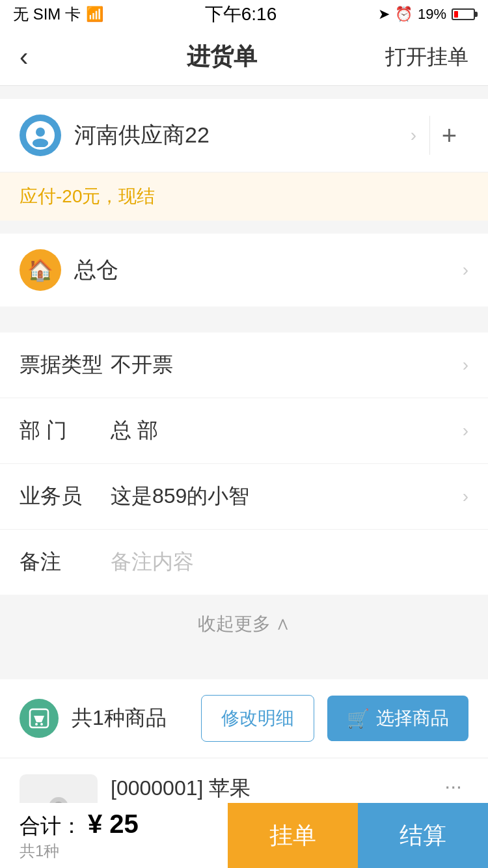 The image size is (488, 868). Describe the element at coordinates (40, 135) in the screenshot. I see `person-icon` at that location.